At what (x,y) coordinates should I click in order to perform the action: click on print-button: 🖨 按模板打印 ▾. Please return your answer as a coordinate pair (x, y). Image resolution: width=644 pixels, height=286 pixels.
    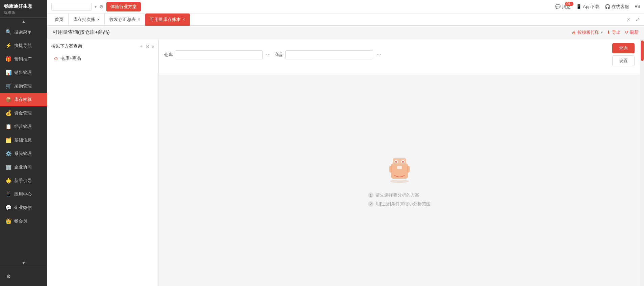
    Looking at the image, I should click on (587, 32).